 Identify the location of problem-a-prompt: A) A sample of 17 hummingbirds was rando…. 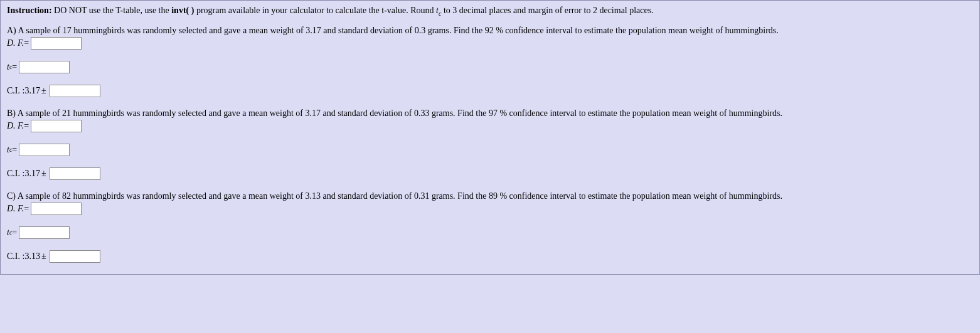
(490, 31).